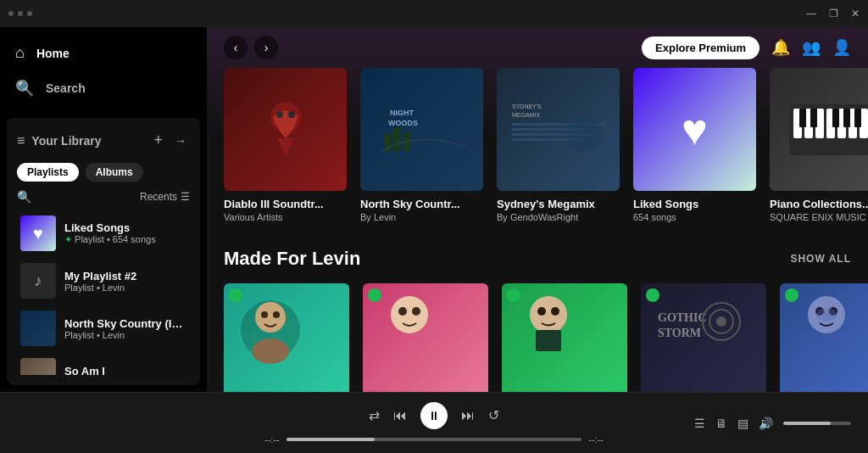  I want to click on library-item-name: Liked Songs, so click(125, 227).